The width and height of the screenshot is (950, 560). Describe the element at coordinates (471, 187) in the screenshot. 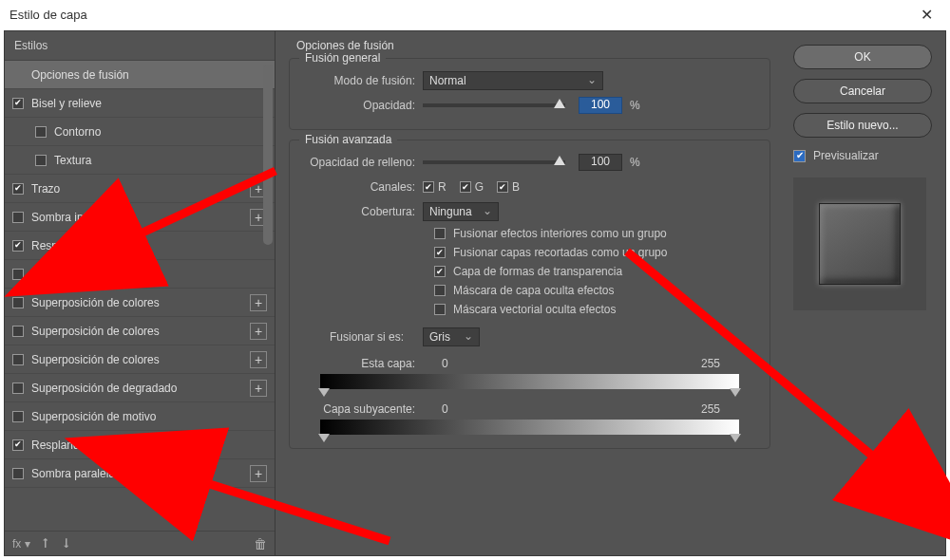

I see `channel-g: G` at that location.